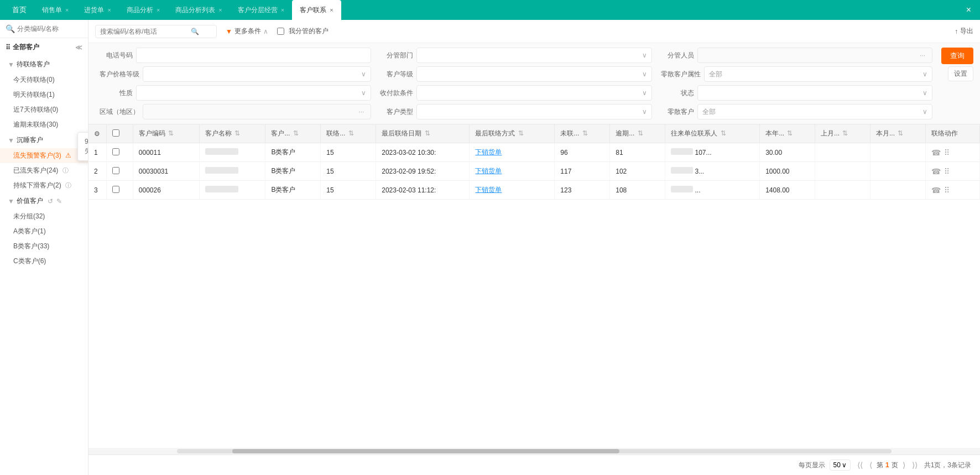  What do you see at coordinates (166, 134) in the screenshot?
I see `th-code: 客户编码 ⇅` at bounding box center [166, 134].